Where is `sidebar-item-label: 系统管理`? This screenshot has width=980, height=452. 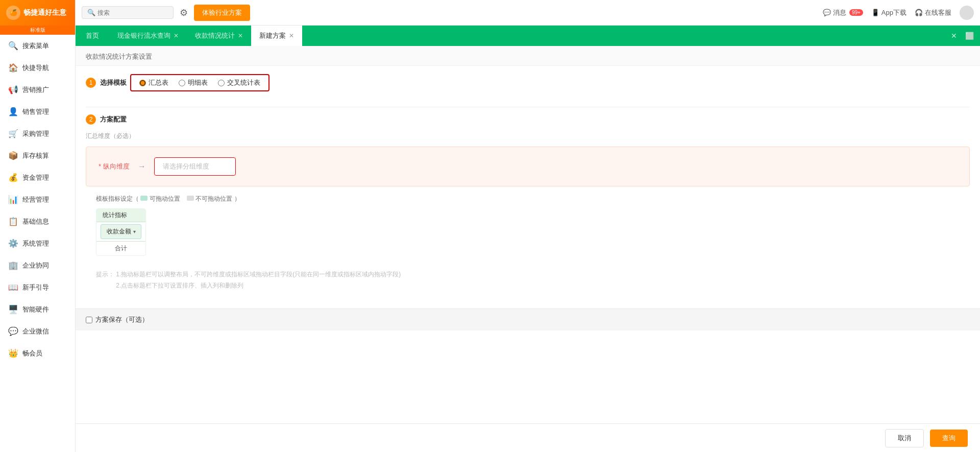 sidebar-item-label: 系统管理 is located at coordinates (36, 244).